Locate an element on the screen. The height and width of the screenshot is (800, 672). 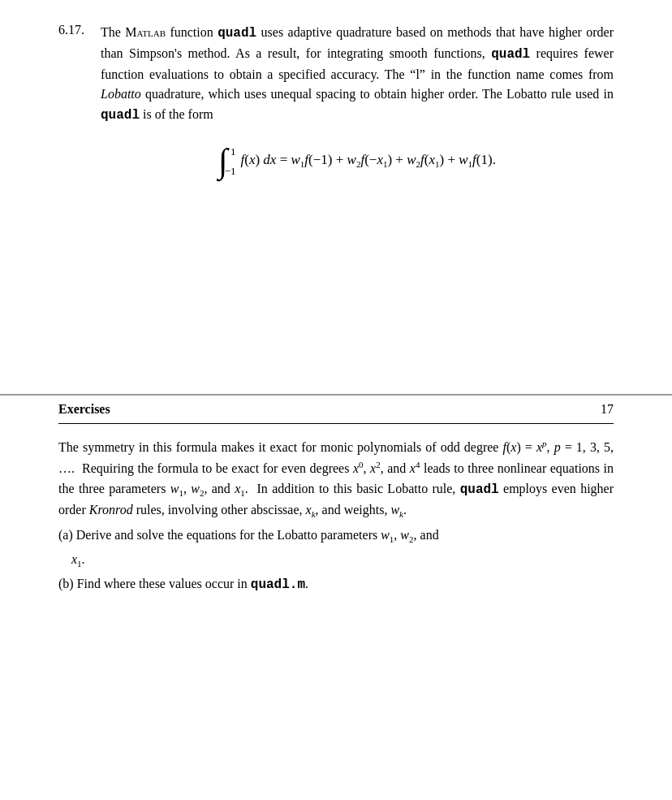
problem-paragraph: The Matlab function quadl uses adaptive … is located at coordinates (357, 75).